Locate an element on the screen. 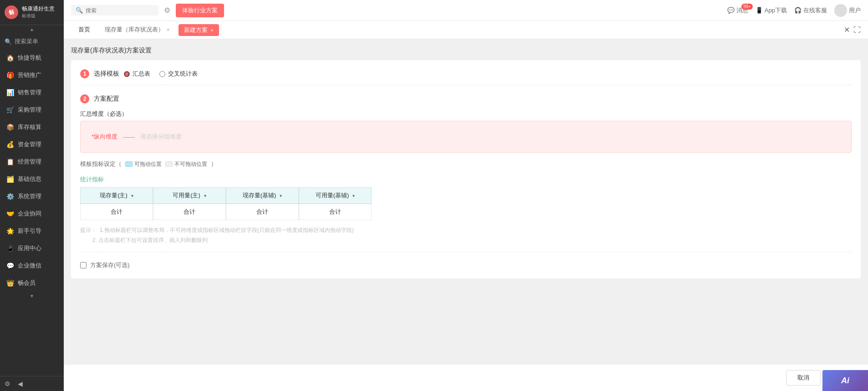  ai-floating-btn: Ai is located at coordinates (845, 381).